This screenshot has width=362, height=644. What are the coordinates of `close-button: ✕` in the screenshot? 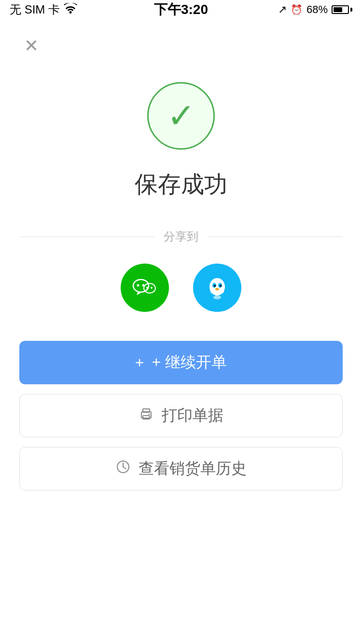 It's located at (31, 46).